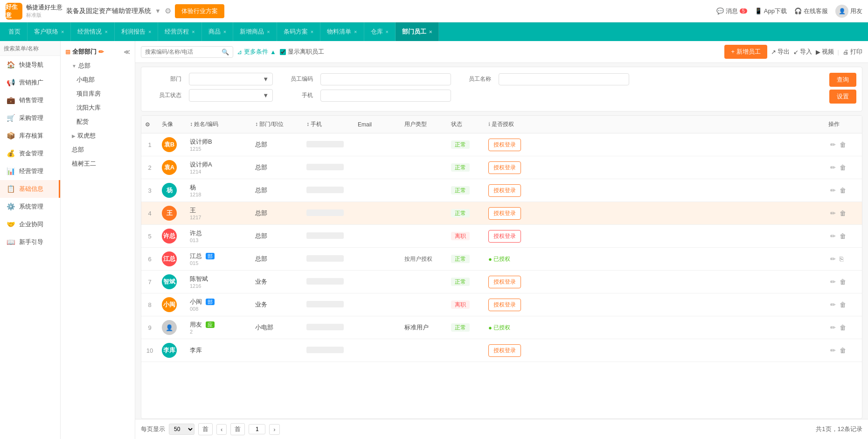 The width and height of the screenshot is (868, 439). What do you see at coordinates (98, 94) in the screenshot?
I see `dept-node-project: 项目库房` at bounding box center [98, 94].